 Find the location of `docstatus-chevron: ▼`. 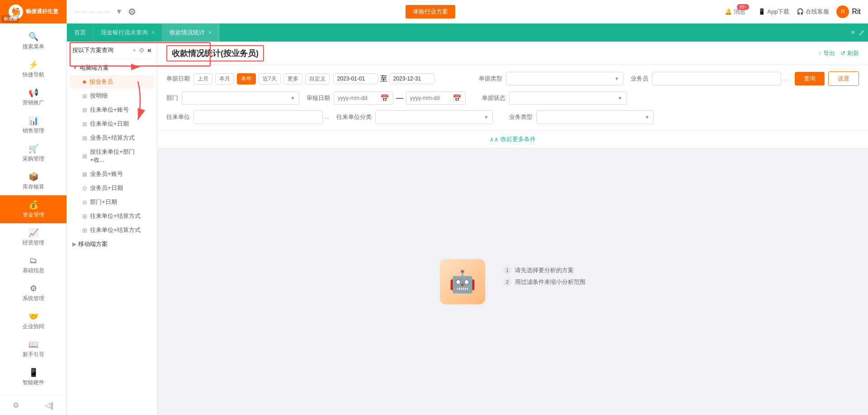

docstatus-chevron: ▼ is located at coordinates (620, 98).